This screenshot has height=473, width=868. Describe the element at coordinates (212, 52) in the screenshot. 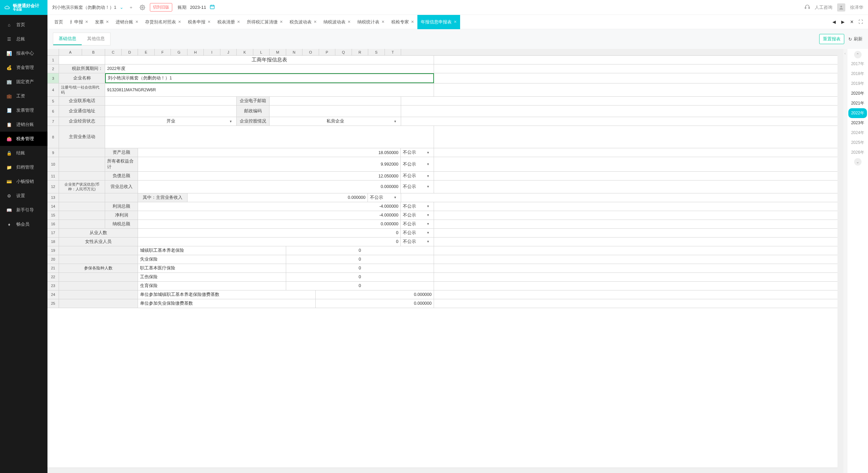

I see `col-header-I: I` at that location.